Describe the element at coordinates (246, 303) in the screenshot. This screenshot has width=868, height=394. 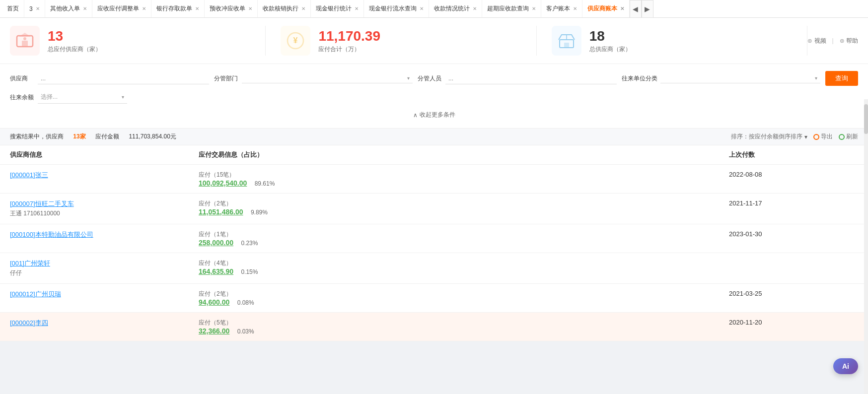
I see `payable-percent: 0.08%` at that location.